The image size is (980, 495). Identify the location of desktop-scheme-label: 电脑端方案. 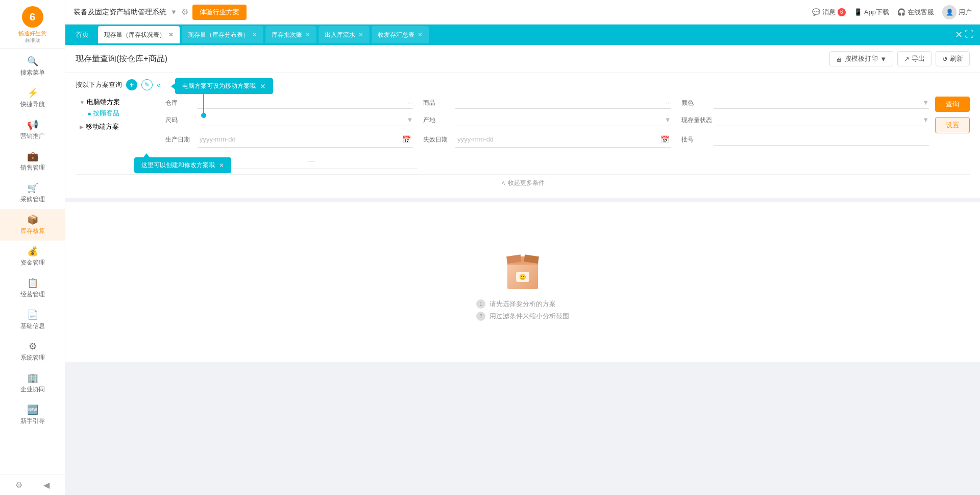
(103, 102).